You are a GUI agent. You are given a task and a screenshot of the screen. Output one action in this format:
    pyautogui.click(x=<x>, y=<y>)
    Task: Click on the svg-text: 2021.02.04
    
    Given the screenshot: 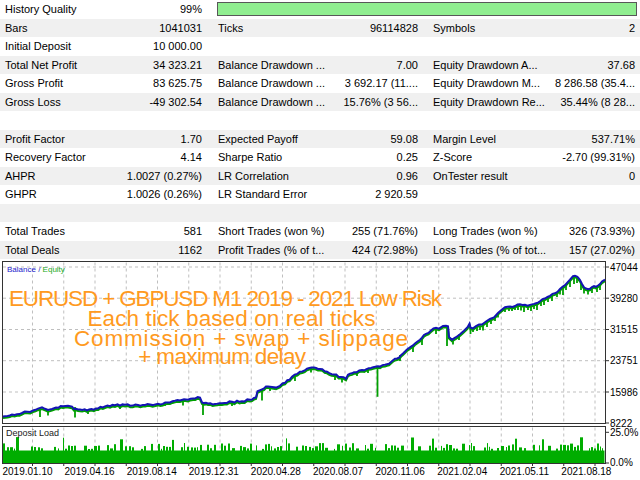 What is the action you would take?
    pyautogui.click(x=462, y=472)
    